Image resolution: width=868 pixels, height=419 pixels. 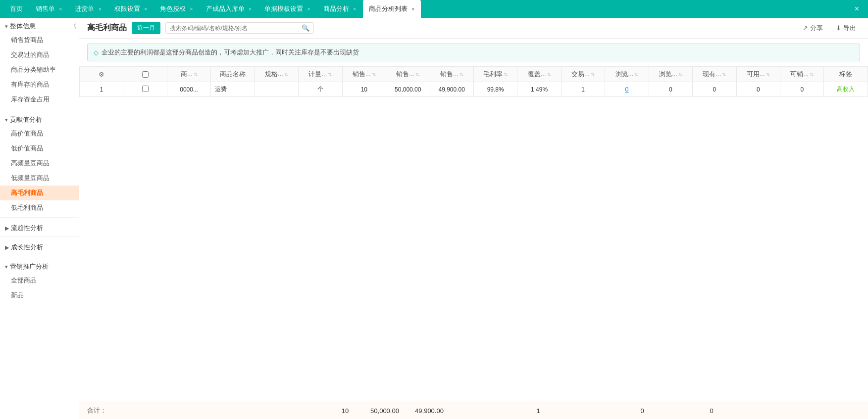 What do you see at coordinates (549, 74) in the screenshot?
I see `sort-icon-cover: ⇅` at bounding box center [549, 74].